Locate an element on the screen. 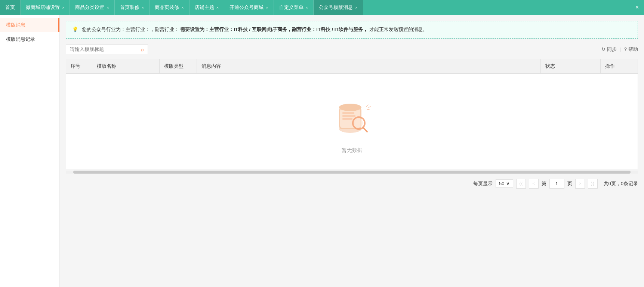  sidebar-item-template-msg-label: 模版消息 is located at coordinates (16, 25).